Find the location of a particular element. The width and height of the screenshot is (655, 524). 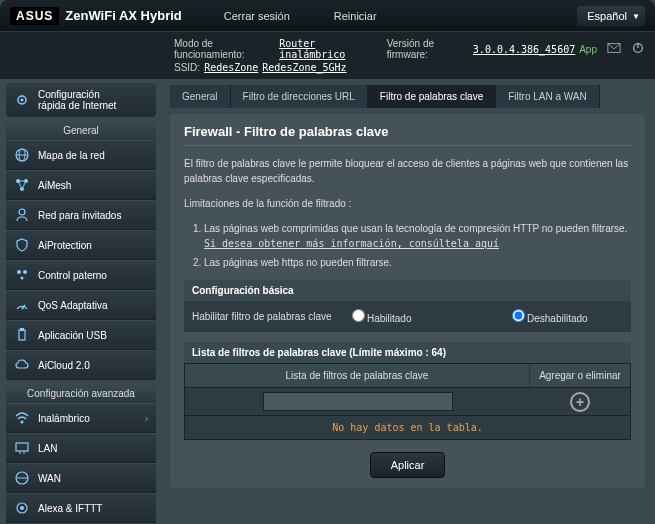

language-select: Español is located at coordinates (611, 16).